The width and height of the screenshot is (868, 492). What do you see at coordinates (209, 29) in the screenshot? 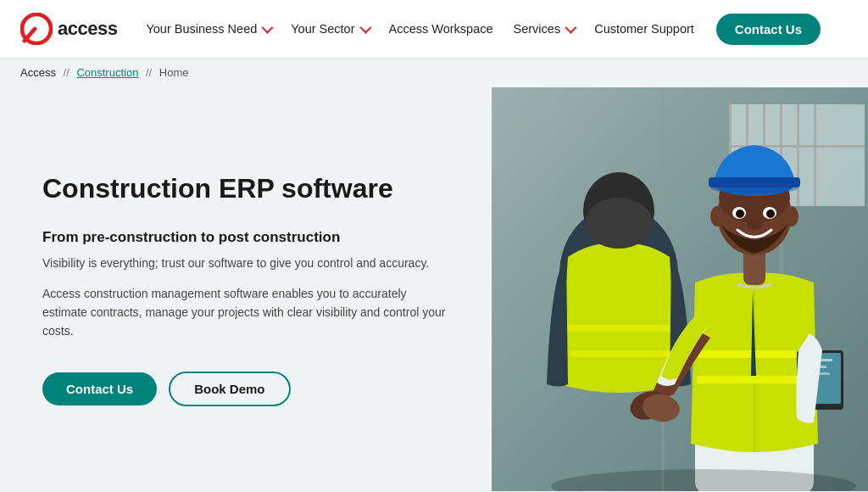
I see `nav-your-business-need: Your Business Need` at bounding box center [209, 29].